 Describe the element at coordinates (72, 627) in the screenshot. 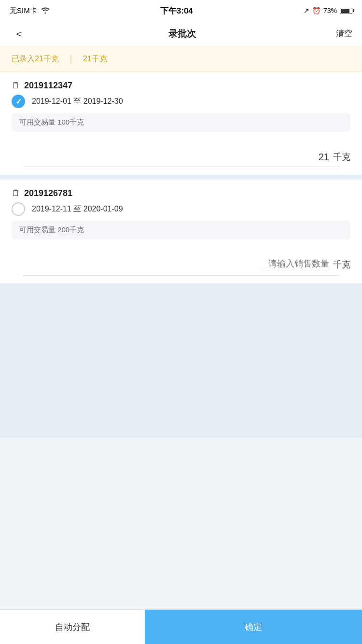

I see `auto-distribute-button: 自动分配` at that location.